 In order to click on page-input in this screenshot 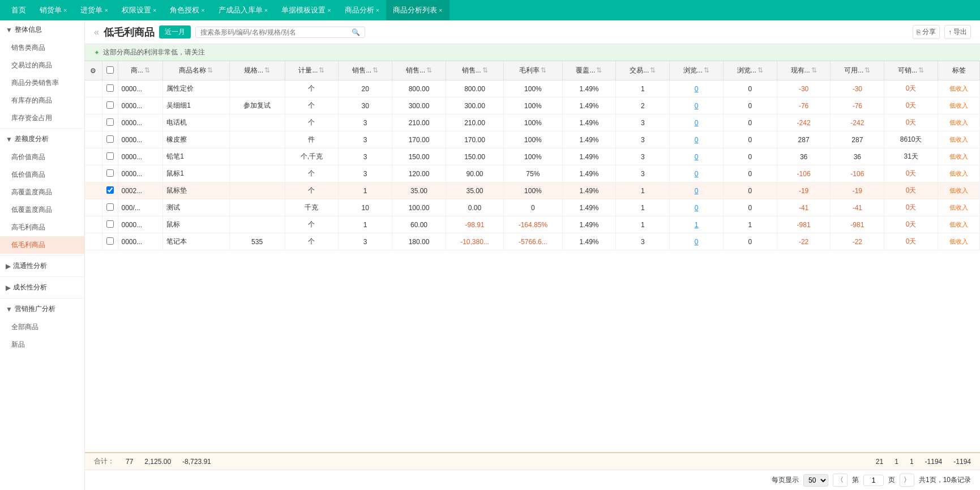, I will do `click(874, 480)`.